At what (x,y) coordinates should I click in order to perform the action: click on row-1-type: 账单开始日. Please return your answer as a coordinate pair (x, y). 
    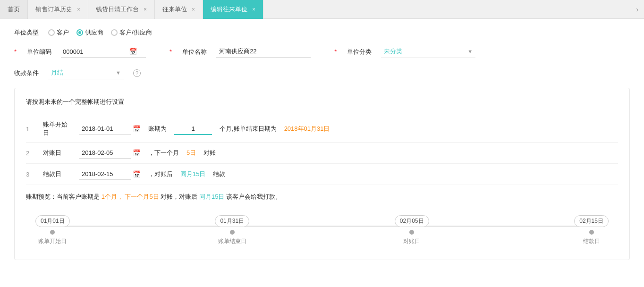
    Looking at the image, I should click on (57, 129).